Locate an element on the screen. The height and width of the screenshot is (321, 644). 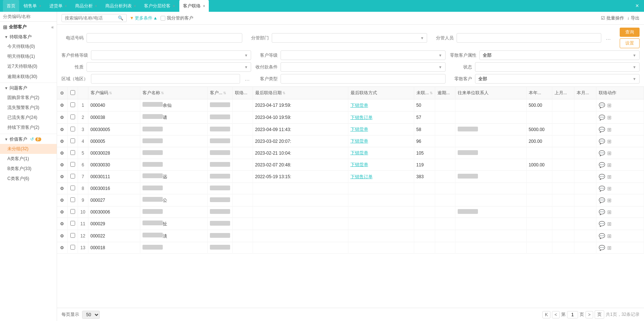
tab-purchase: 进货单 × is located at coordinates (58, 6).